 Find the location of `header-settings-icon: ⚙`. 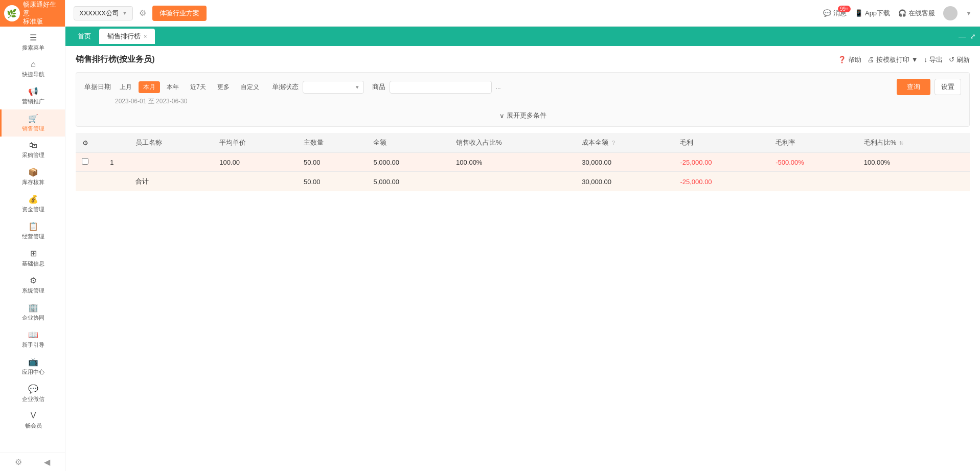

header-settings-icon: ⚙ is located at coordinates (143, 13).